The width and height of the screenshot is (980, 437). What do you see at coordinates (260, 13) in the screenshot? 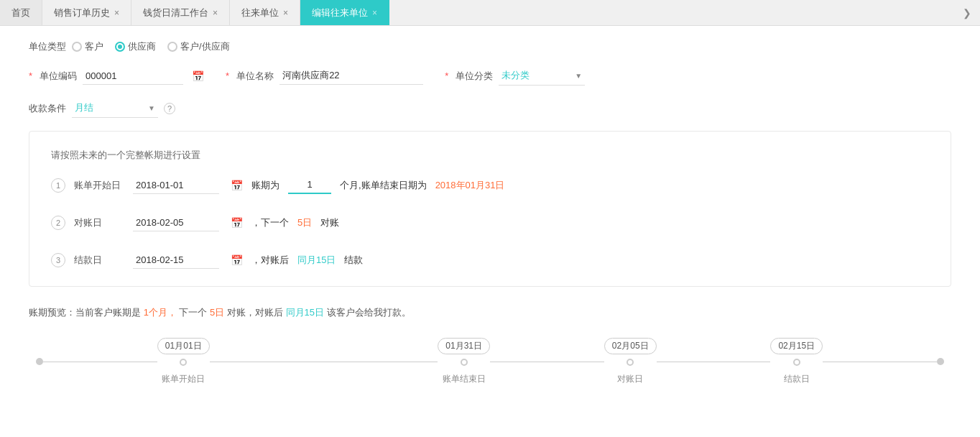
I see `tab-partner-label: 往来单位` at bounding box center [260, 13].